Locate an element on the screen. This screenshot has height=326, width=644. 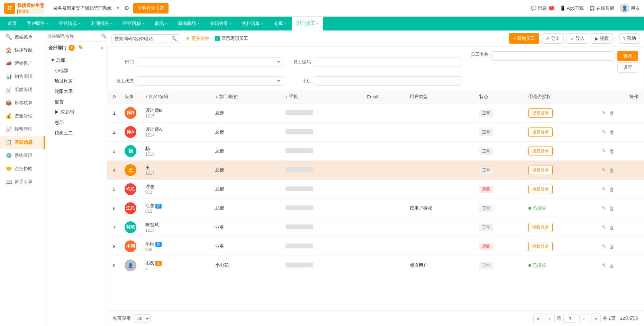
page-input is located at coordinates (570, 319).